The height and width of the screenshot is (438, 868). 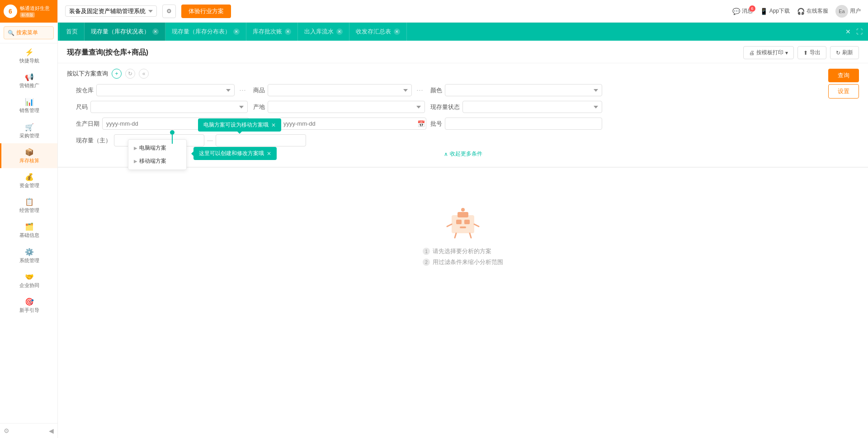 What do you see at coordinates (29, 80) in the screenshot?
I see `sidebar-item-marketing: 📢 营销推广` at bounding box center [29, 80].